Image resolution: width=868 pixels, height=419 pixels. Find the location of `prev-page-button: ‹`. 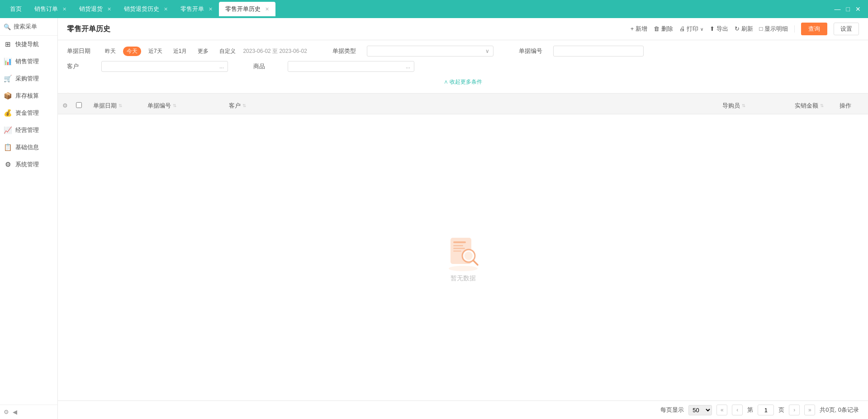

prev-page-button: ‹ is located at coordinates (737, 410).